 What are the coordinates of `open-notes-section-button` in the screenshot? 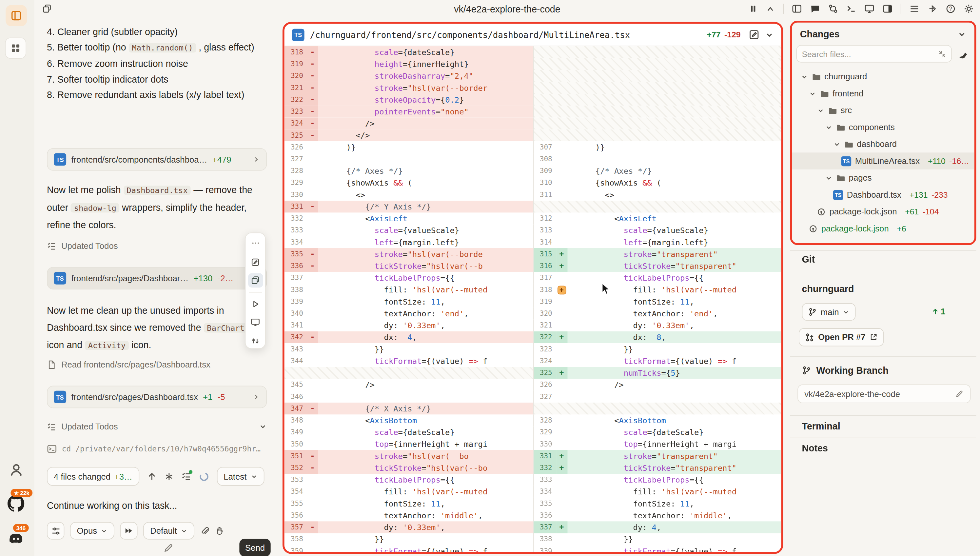 It's located at (974, 483).